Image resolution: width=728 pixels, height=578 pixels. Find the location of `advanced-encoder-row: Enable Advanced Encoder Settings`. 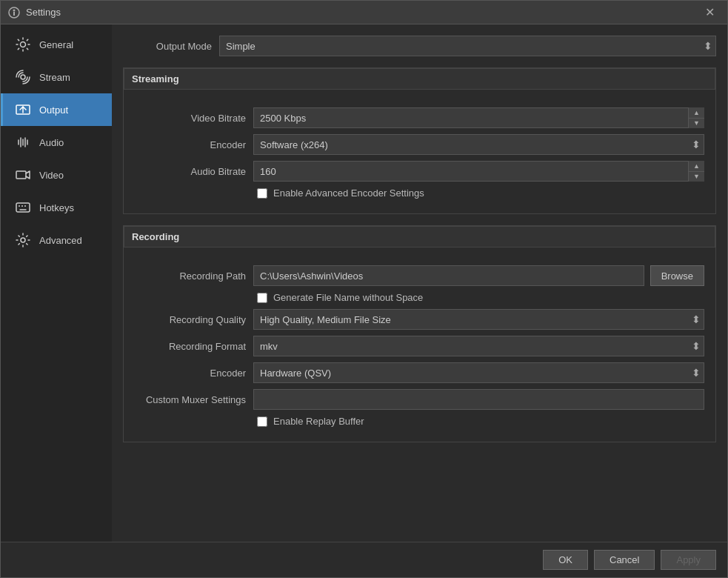

advanced-encoder-row: Enable Advanced Encoder Settings is located at coordinates (419, 193).